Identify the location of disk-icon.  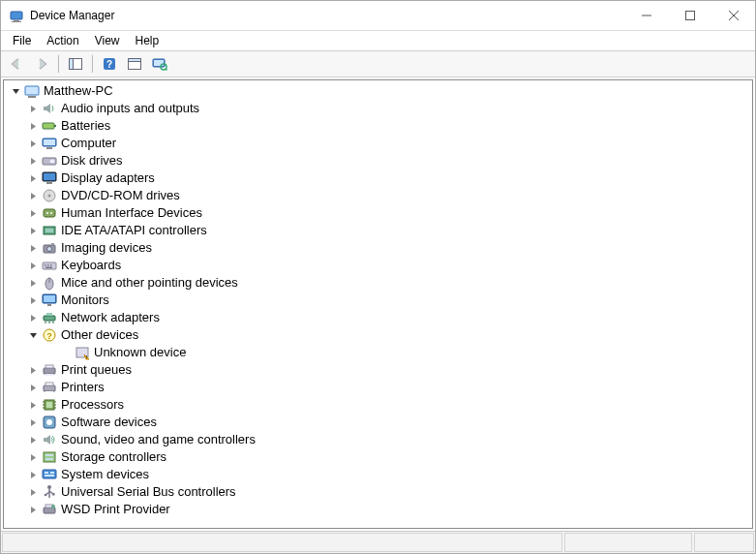
(49, 161).